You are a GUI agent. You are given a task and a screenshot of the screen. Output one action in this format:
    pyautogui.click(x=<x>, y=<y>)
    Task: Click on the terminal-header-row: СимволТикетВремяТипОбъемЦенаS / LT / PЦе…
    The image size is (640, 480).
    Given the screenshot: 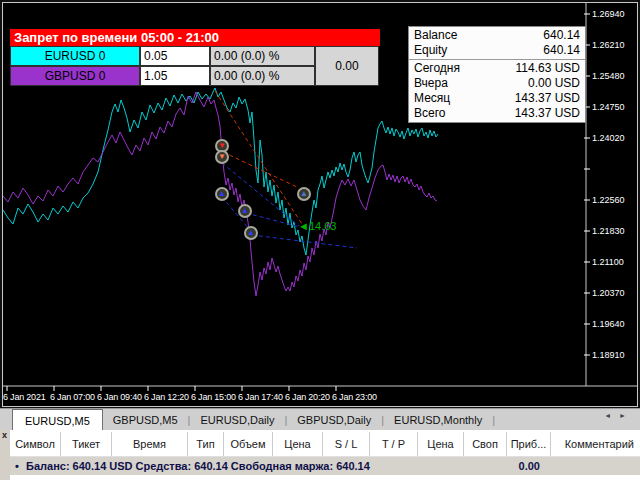 What is the action you would take?
    pyautogui.click(x=325, y=444)
    